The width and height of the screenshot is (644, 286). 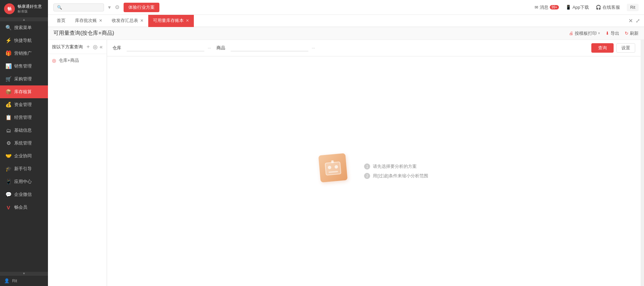 What do you see at coordinates (8, 79) in the screenshot?
I see `purchase-icon: 🛒` at bounding box center [8, 79].